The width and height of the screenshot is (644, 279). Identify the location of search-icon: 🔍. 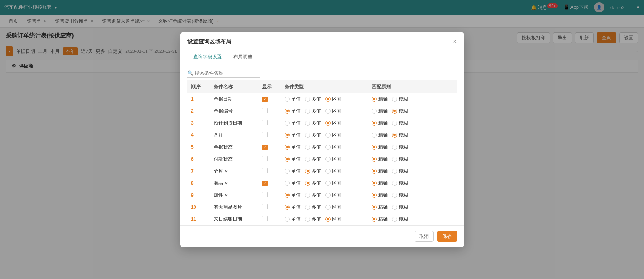
(190, 73).